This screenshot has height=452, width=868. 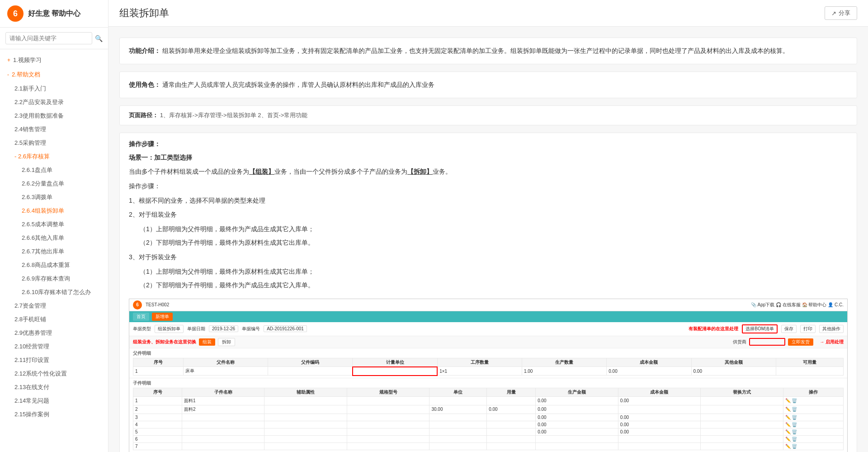 What do you see at coordinates (54, 116) in the screenshot?
I see `nav-subitem-2-3: 2.3使用前数据准备` at bounding box center [54, 116].